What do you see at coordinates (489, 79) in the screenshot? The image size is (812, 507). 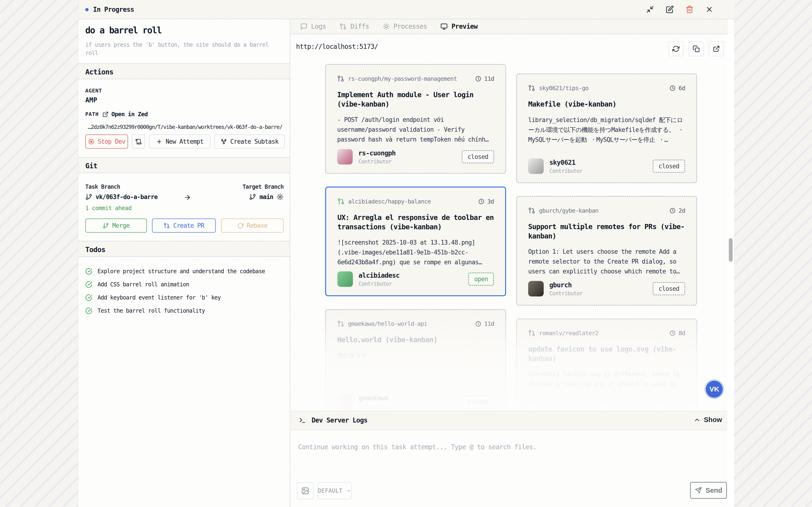 I see `card-age-value: 11d` at bounding box center [489, 79].